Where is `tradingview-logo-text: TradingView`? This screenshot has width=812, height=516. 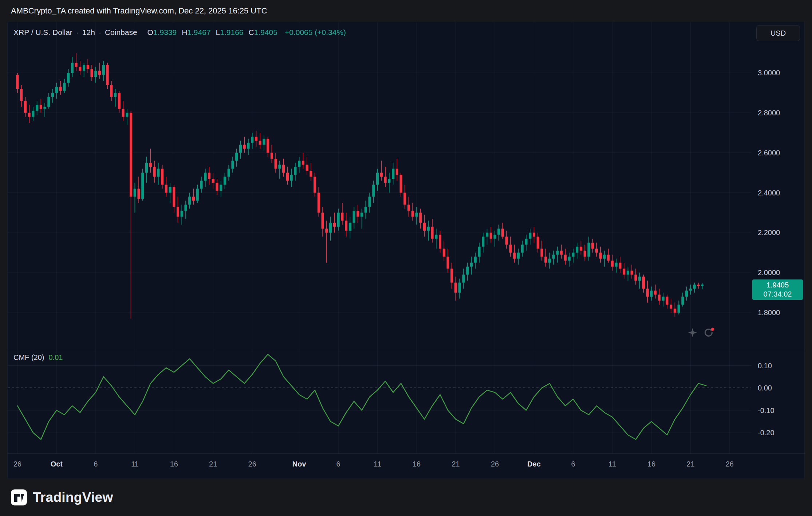 tradingview-logo-text: TradingView is located at coordinates (73, 497).